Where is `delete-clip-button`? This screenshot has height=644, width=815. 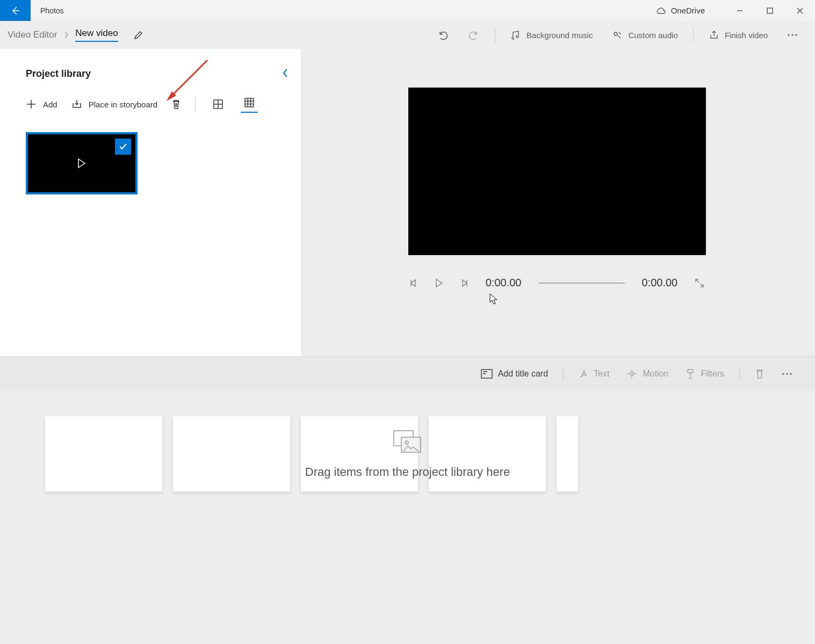
delete-clip-button is located at coordinates (760, 374).